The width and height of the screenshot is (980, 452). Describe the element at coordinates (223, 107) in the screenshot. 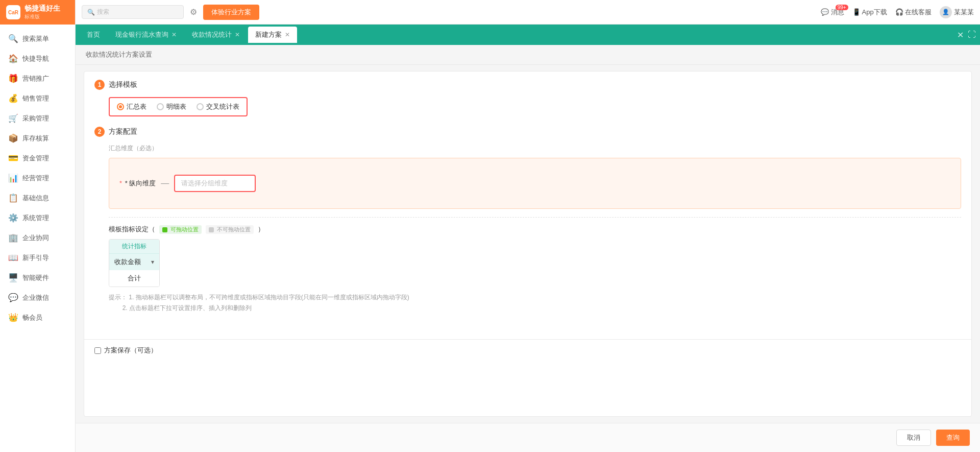

I see `radio-cross-label: 交叉统计表` at that location.